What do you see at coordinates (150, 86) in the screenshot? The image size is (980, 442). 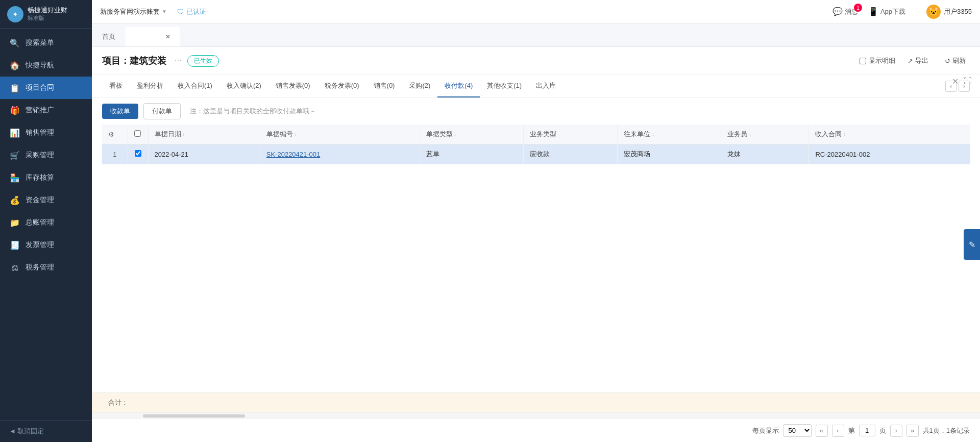 I see `sub-tab-profit: 盈利分析` at bounding box center [150, 86].